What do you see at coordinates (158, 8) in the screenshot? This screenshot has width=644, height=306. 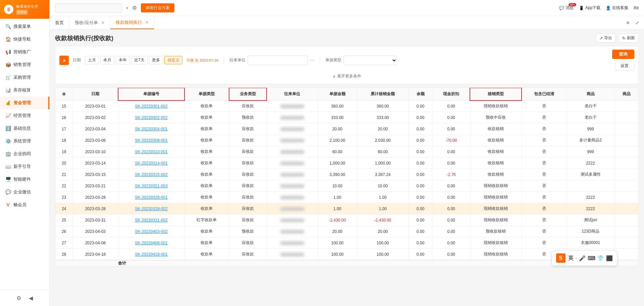 I see `industry-solution-button: 体验行业方案` at bounding box center [158, 8].